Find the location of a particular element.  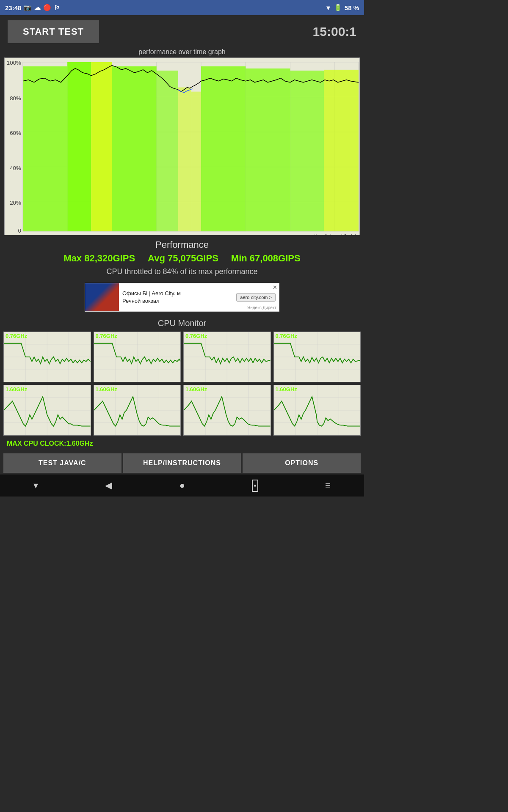

ad-close-button: ✕ is located at coordinates (275, 288).